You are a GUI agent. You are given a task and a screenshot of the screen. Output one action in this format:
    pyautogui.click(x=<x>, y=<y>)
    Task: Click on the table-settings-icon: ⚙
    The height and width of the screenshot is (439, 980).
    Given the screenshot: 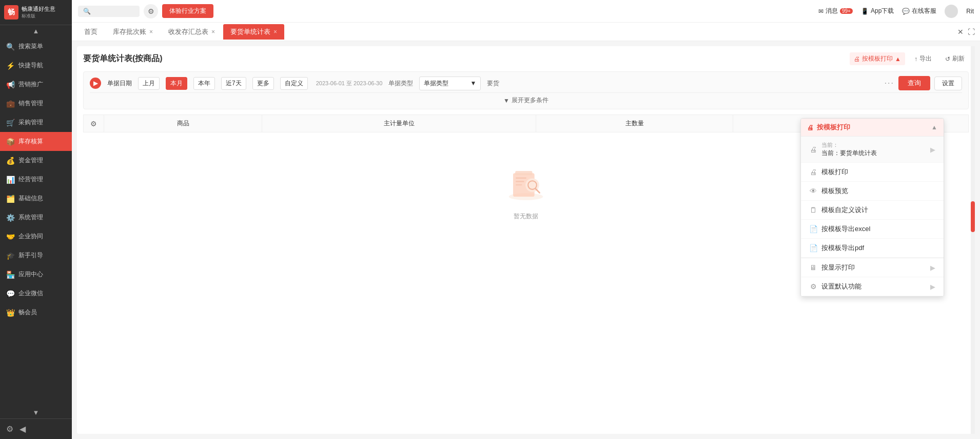 What is the action you would take?
    pyautogui.click(x=93, y=124)
    